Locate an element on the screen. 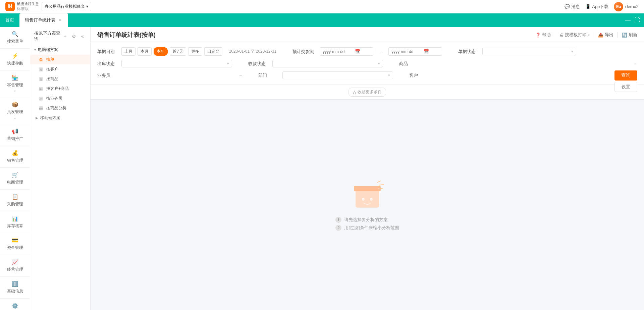 This screenshot has height=310, width=644. expected-delivery-label: 预计交货期 is located at coordinates (303, 52).